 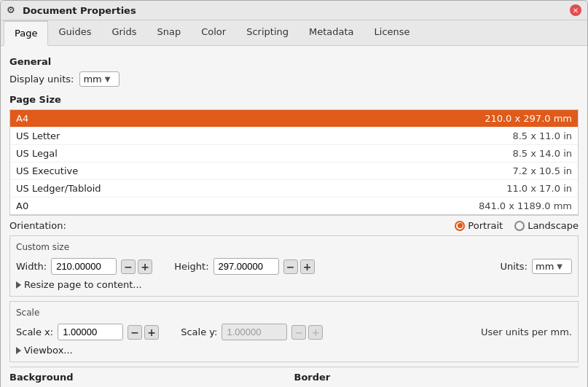 What do you see at coordinates (145, 267) in the screenshot?
I see `width-increment-button: +` at bounding box center [145, 267].